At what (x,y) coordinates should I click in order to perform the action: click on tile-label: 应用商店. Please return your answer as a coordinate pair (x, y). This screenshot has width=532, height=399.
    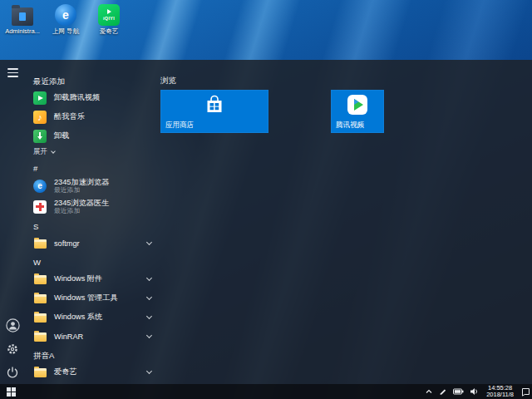
    Looking at the image, I should click on (180, 126).